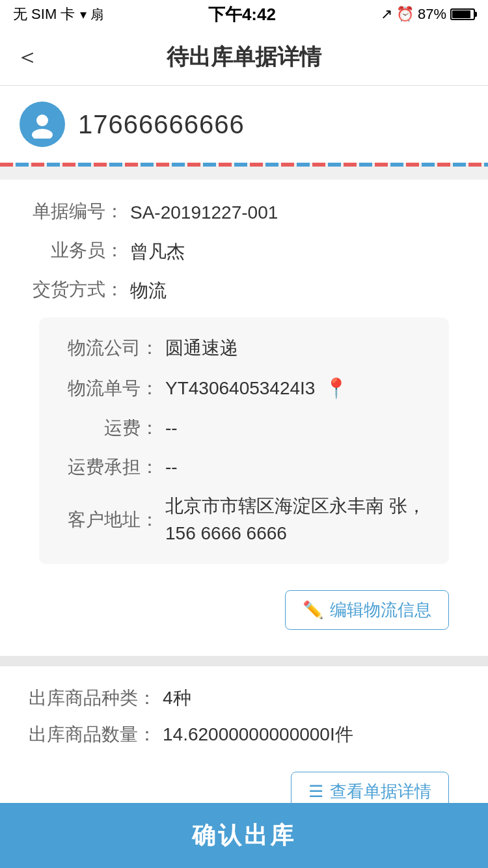  I want to click on list-icon: ☰, so click(316, 791).